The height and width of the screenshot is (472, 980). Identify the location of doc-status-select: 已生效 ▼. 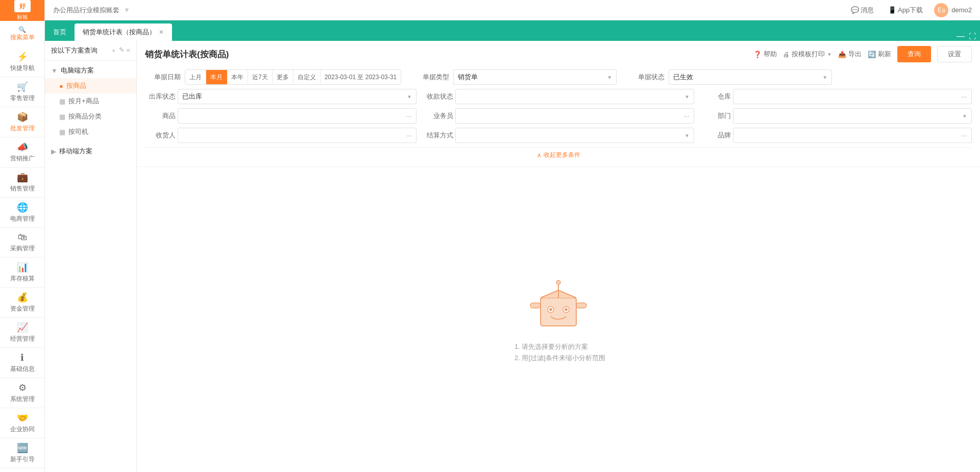
(750, 77).